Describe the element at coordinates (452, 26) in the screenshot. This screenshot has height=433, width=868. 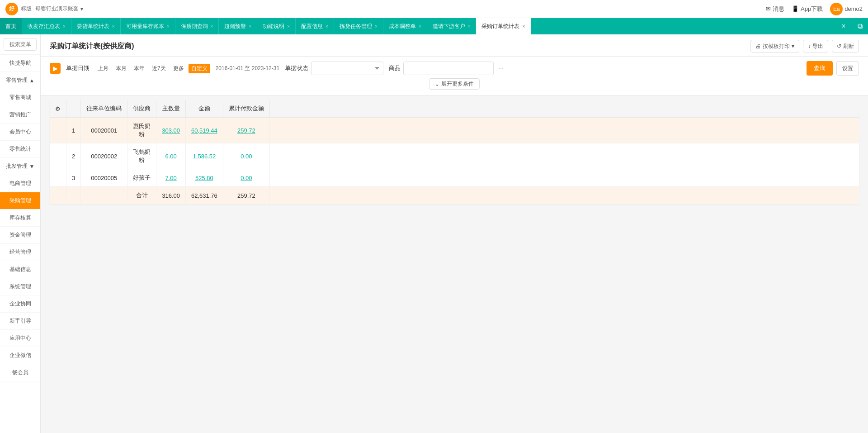
I see `tab-invite-downstream: 邀请下游客户 ×` at that location.